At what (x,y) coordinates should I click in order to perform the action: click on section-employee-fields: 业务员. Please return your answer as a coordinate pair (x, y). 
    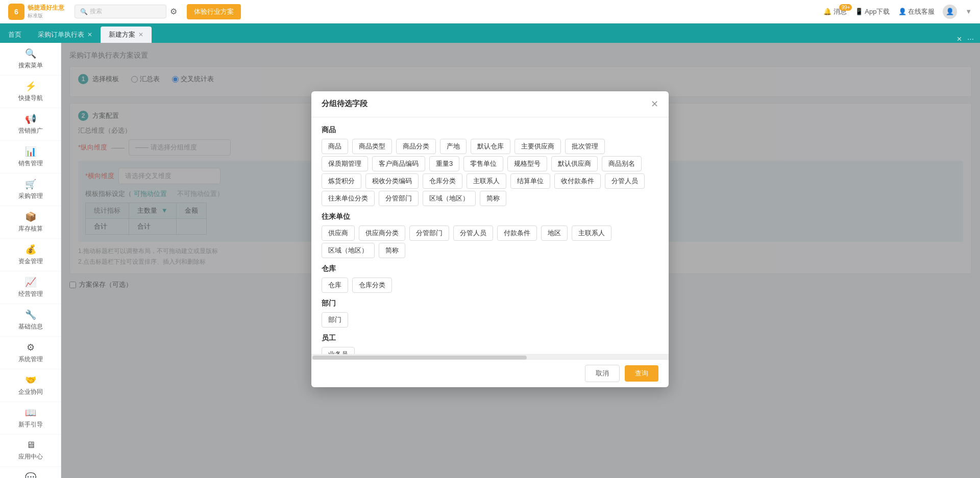
    Looking at the image, I should click on (490, 351).